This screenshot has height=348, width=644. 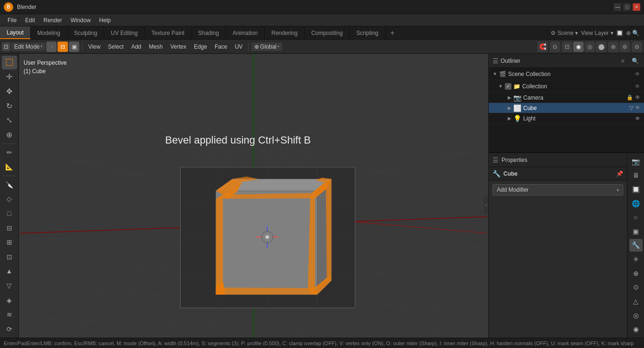 I want to click on tab-compositing: Compositing, so click(x=327, y=33).